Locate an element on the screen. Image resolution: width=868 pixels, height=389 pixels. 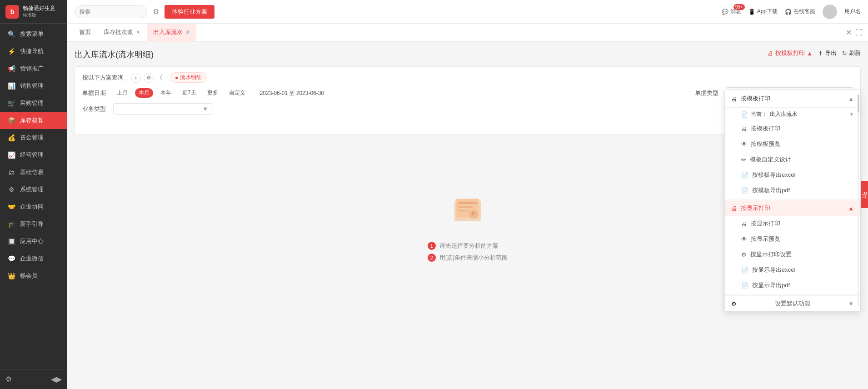
tab-batch: 库存批次账 ✕ is located at coordinates (122, 33).